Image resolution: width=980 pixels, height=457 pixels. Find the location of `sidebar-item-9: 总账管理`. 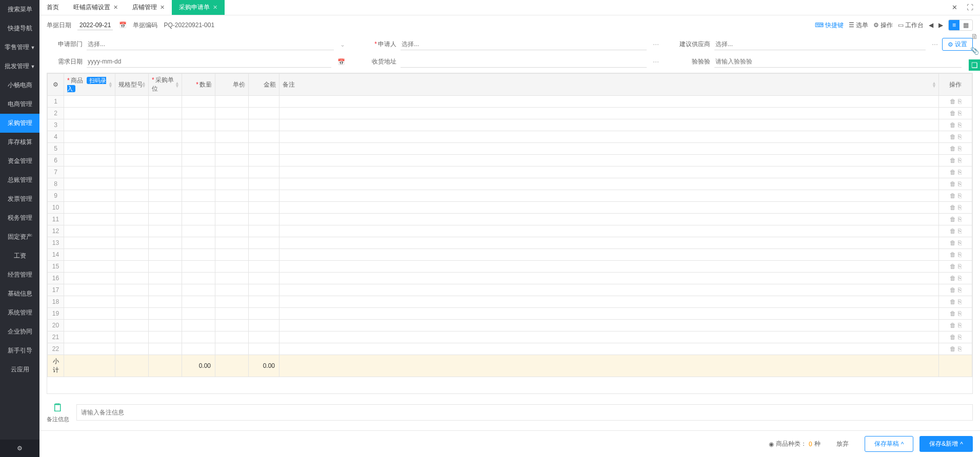

sidebar-item-9: 总账管理 is located at coordinates (19, 180).